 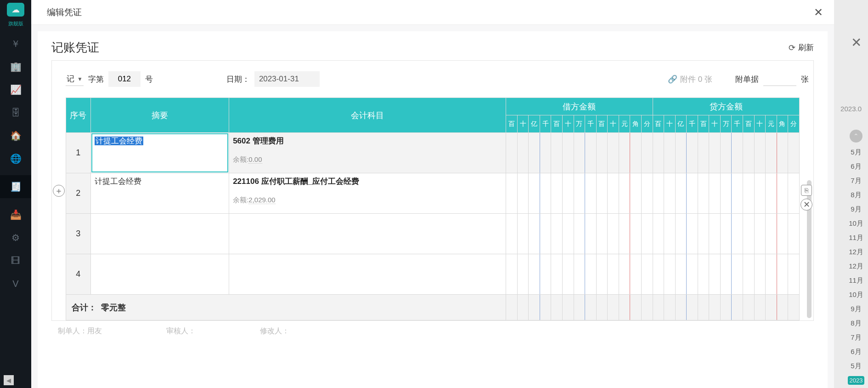 I want to click on voucher-type-select: 记 ▼, so click(x=74, y=79).